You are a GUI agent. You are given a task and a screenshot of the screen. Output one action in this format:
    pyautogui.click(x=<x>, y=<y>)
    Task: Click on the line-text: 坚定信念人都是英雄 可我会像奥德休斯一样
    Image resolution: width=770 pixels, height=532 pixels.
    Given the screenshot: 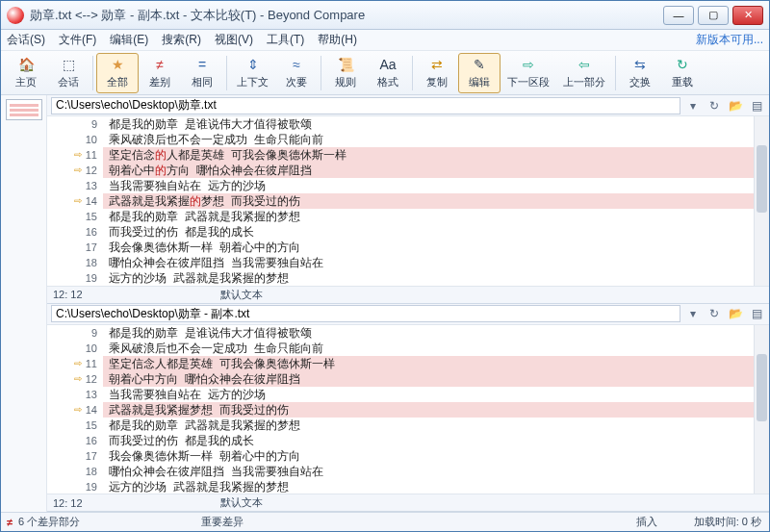 What is the action you would take?
    pyautogui.click(x=436, y=364)
    